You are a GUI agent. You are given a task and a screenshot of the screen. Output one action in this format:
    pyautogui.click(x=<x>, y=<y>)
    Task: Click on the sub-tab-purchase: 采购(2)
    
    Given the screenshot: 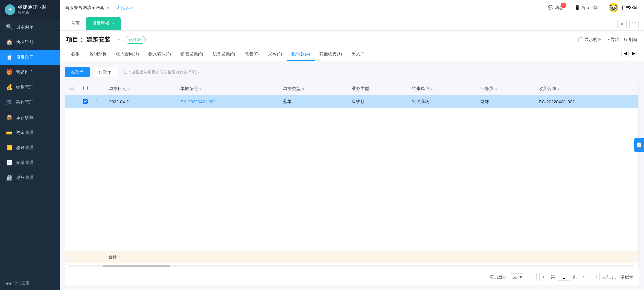 What is the action you would take?
    pyautogui.click(x=275, y=54)
    